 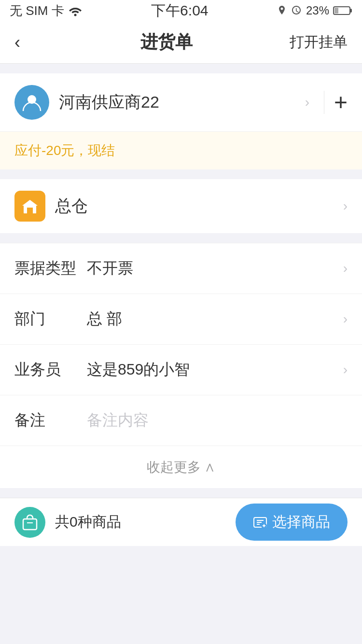 I want to click on department-row: 部门 总 部 ›, so click(x=181, y=319).